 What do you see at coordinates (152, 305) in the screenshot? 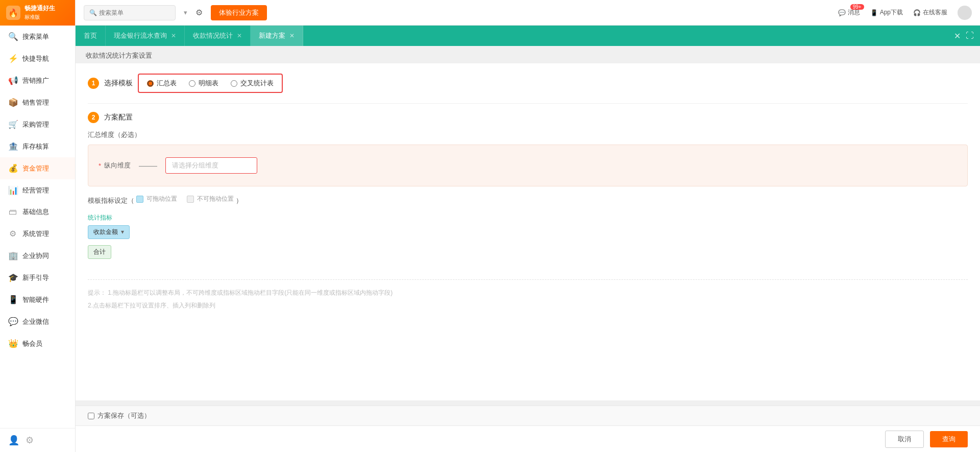
I see `tip-label-2: 2.点击标题栏下拉可设置排序、插入列和删除列` at bounding box center [152, 305].